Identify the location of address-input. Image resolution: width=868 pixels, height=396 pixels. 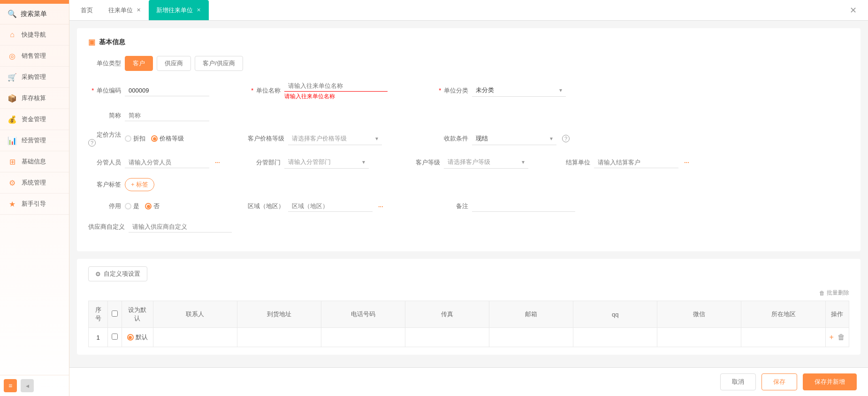
(279, 337).